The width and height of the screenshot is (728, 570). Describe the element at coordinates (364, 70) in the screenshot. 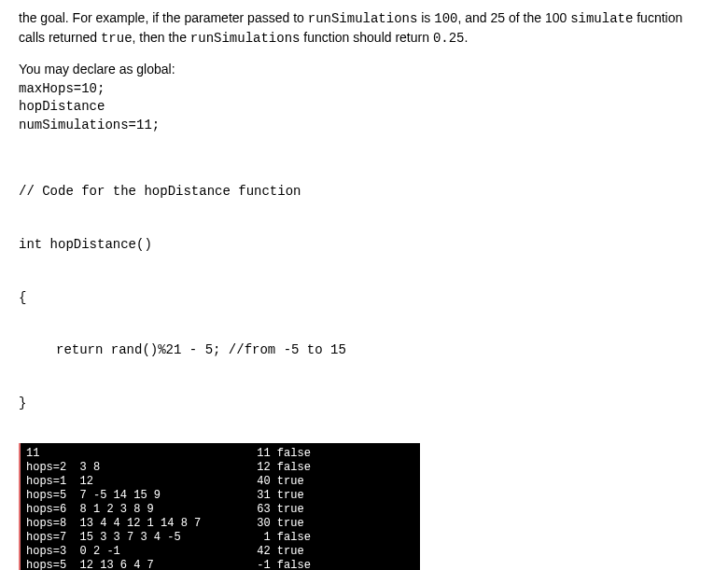

I see `globals-label: You may declare as global:` at that location.